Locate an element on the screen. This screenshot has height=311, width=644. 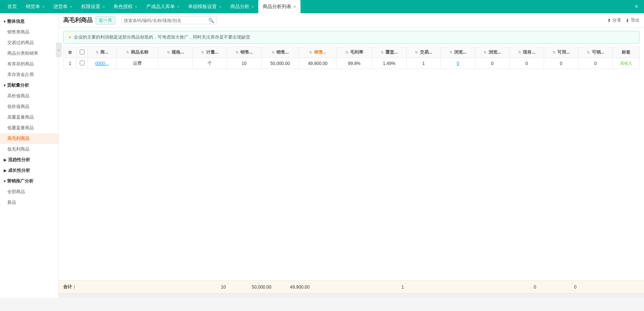
nav-item-sales: 销货单 × is located at coordinates (35, 7).